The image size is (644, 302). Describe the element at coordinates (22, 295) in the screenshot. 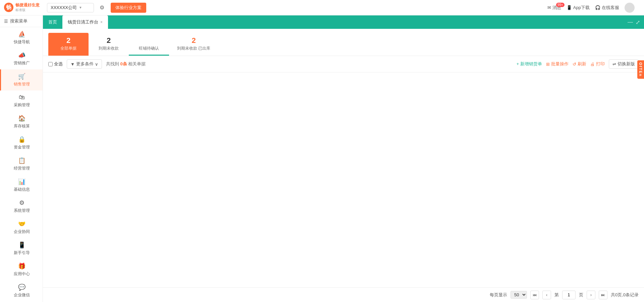

I see `sidebar-item-label: 企业微信` at that location.